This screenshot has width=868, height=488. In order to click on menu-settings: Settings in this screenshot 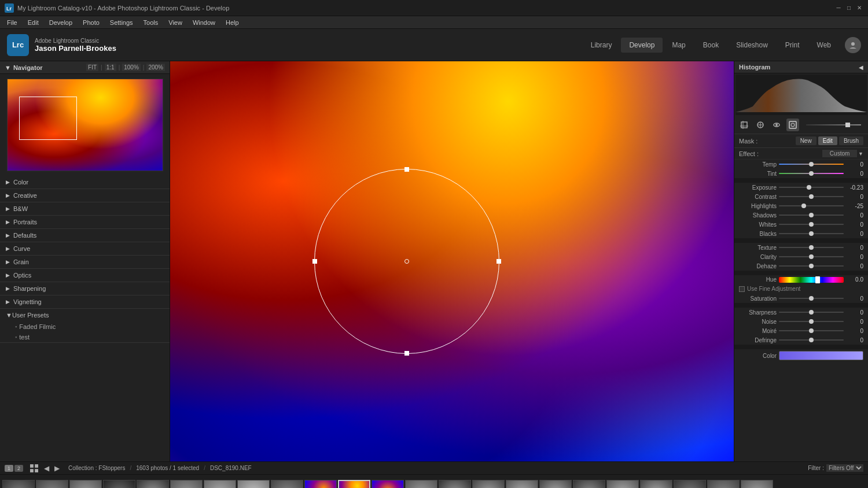, I will do `click(122, 23)`.